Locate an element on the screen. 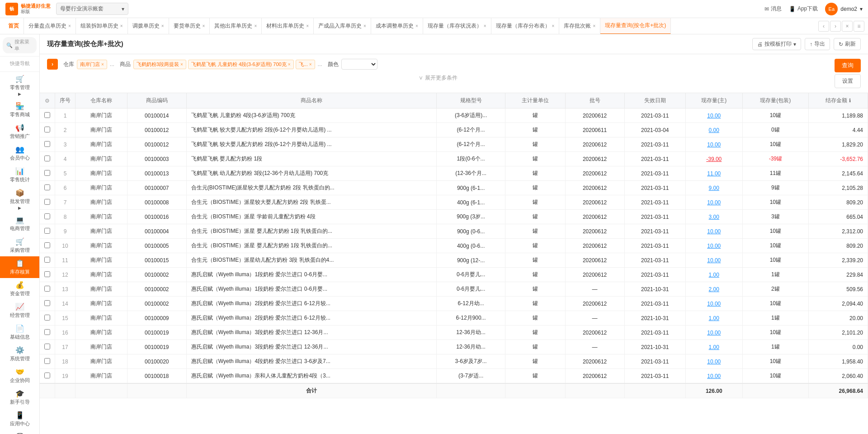 This screenshot has height=434, width=868. sidebar-item-retail-mgmt: 🛒 零售管理 ▶ is located at coordinates (20, 85).